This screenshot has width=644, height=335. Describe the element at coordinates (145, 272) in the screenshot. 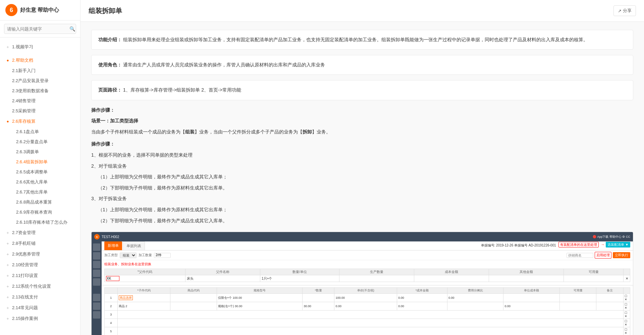

I see `th-parent-code: *父件代码` at that location.